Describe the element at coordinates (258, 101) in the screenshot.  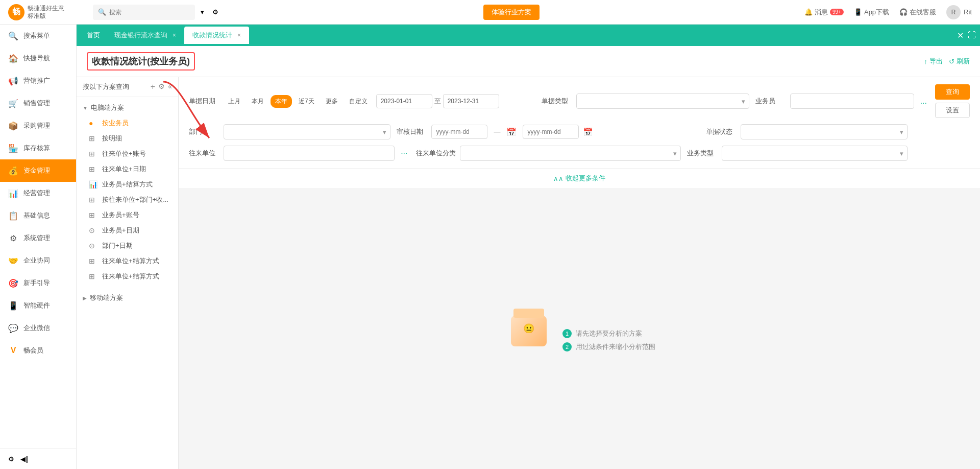
I see `date-btn-this-month: 本月` at that location.